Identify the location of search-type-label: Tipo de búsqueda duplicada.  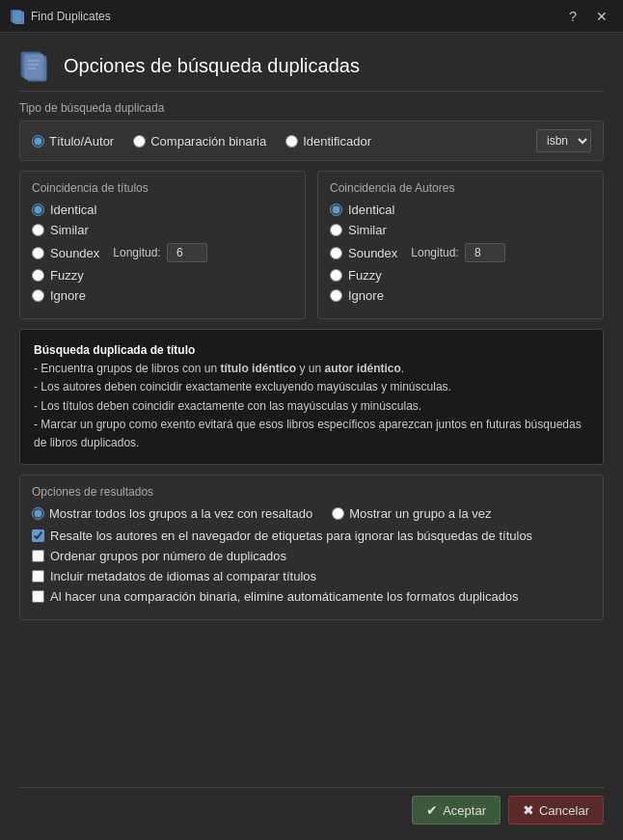
(312, 108).